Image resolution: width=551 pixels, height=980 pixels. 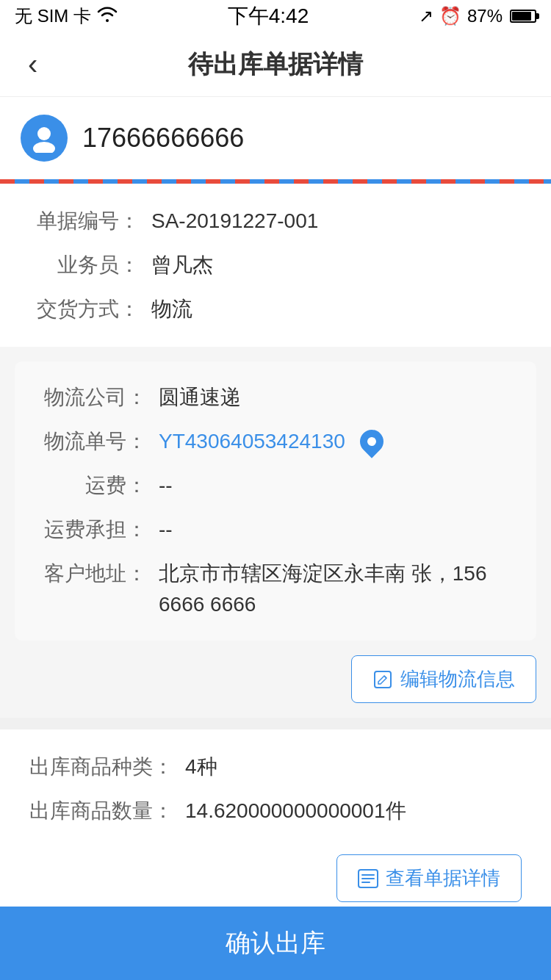 What do you see at coordinates (353, 767) in the screenshot?
I see `goods-type-value: 4种` at bounding box center [353, 767].